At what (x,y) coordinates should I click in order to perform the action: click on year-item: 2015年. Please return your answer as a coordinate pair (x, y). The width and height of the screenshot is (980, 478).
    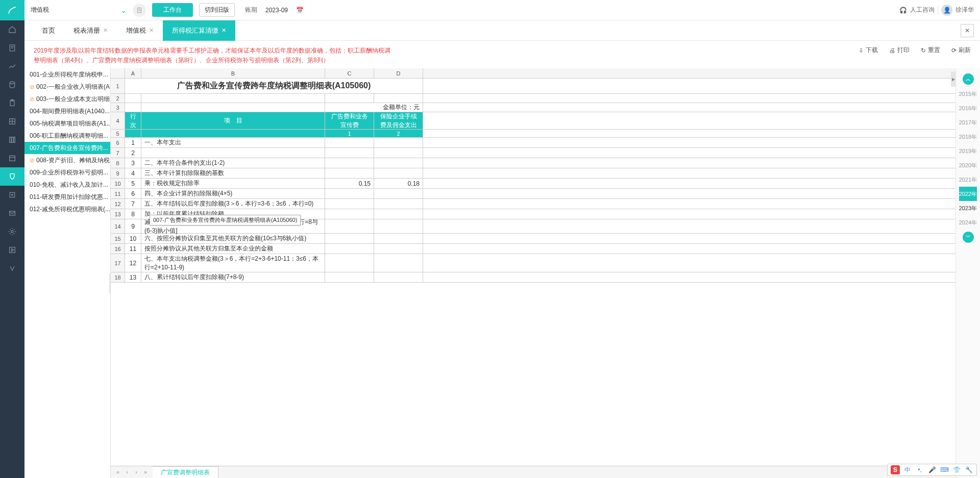
    Looking at the image, I should click on (968, 94).